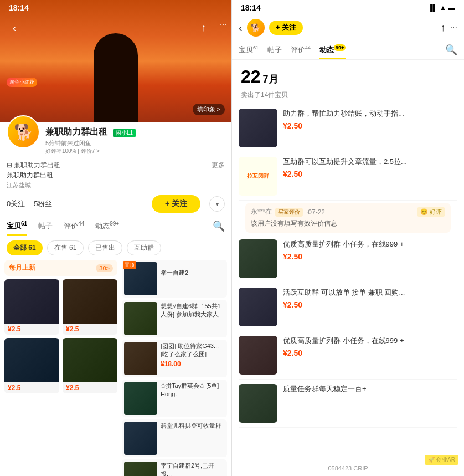  I want to click on filter-mutual: 互助群, so click(144, 248).